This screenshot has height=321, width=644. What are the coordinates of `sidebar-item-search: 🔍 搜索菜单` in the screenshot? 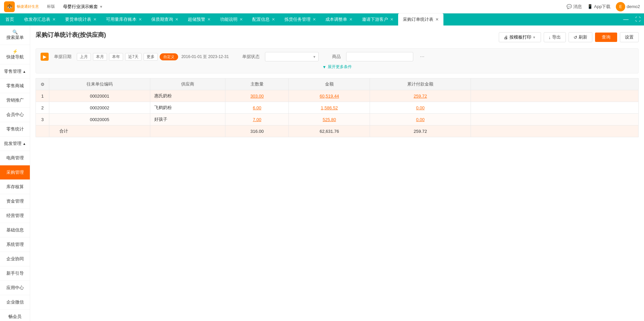 It's located at (15, 35).